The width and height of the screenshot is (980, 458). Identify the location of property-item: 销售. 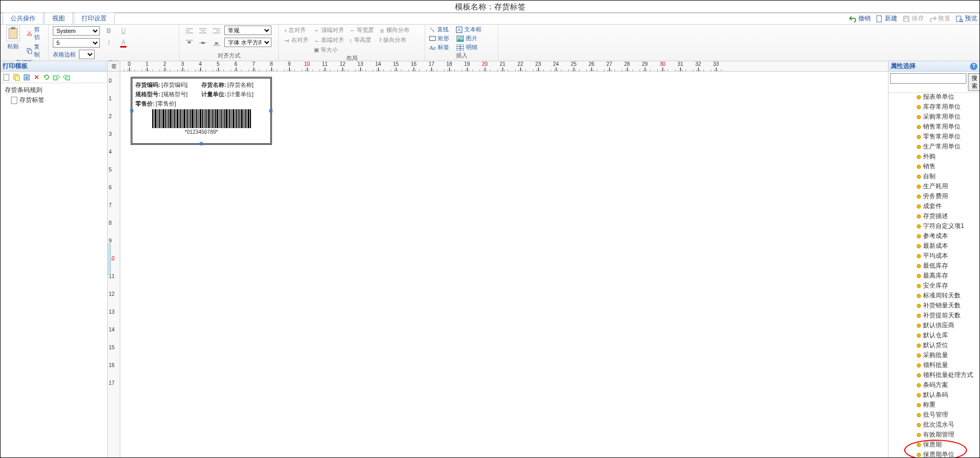
(934, 166).